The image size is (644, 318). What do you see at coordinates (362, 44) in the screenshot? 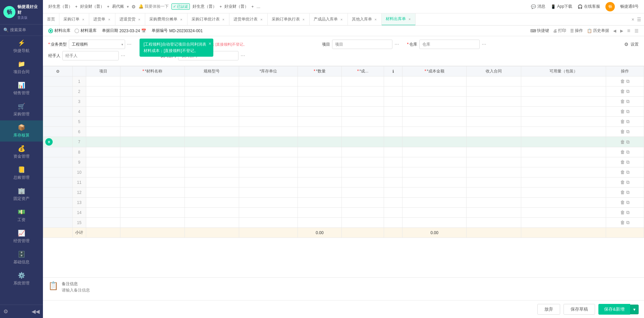
I see `project-input` at bounding box center [362, 44].